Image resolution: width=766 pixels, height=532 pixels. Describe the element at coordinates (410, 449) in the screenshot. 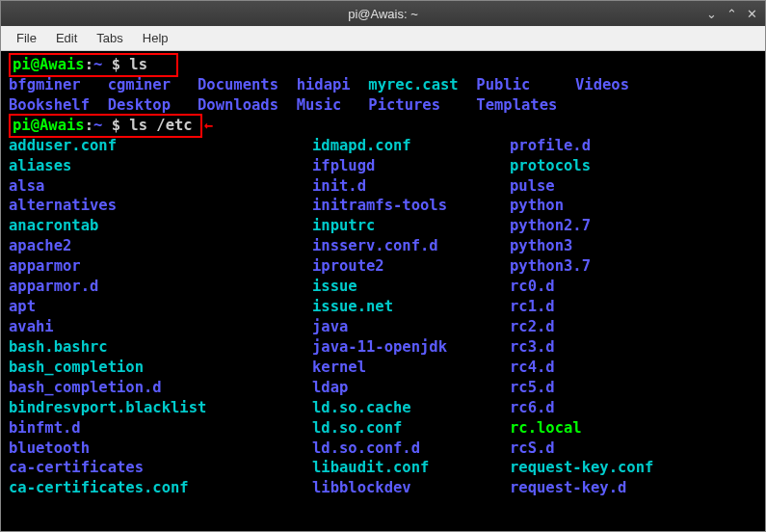

I see `ls-etc-item: ld.so.conf.d` at that location.